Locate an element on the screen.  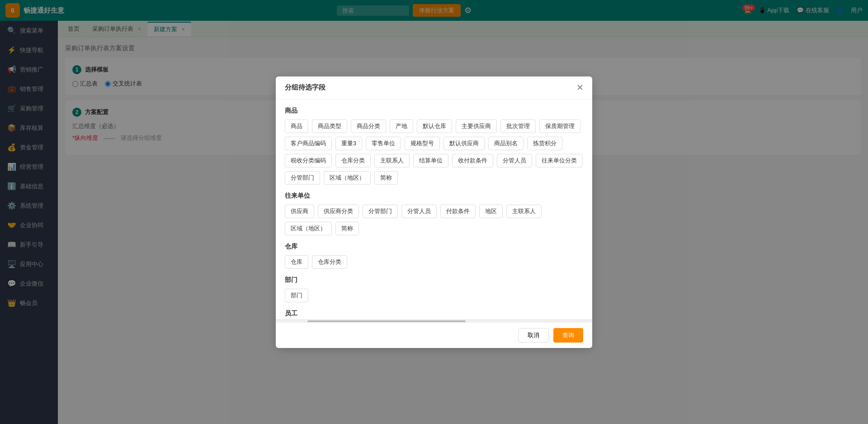
field-supervisor: 分管人员 is located at coordinates (514, 161).